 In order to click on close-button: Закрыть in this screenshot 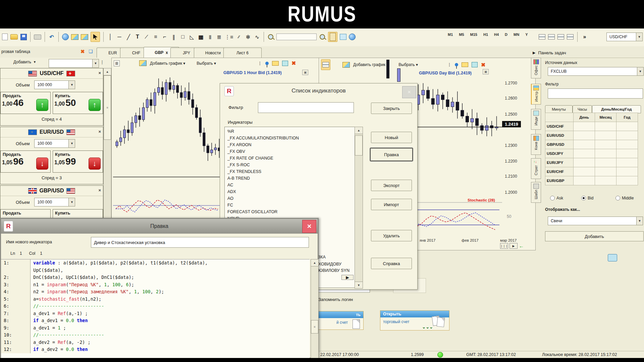, I will do `click(391, 108)`.